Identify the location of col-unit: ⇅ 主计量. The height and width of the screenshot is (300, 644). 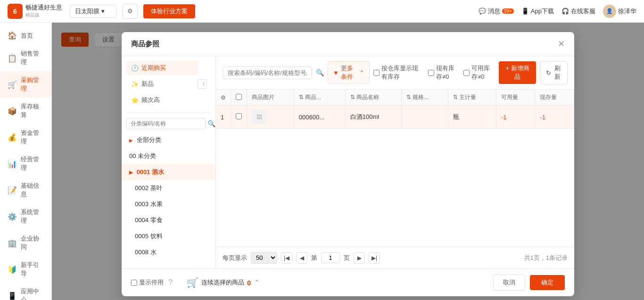
(472, 98).